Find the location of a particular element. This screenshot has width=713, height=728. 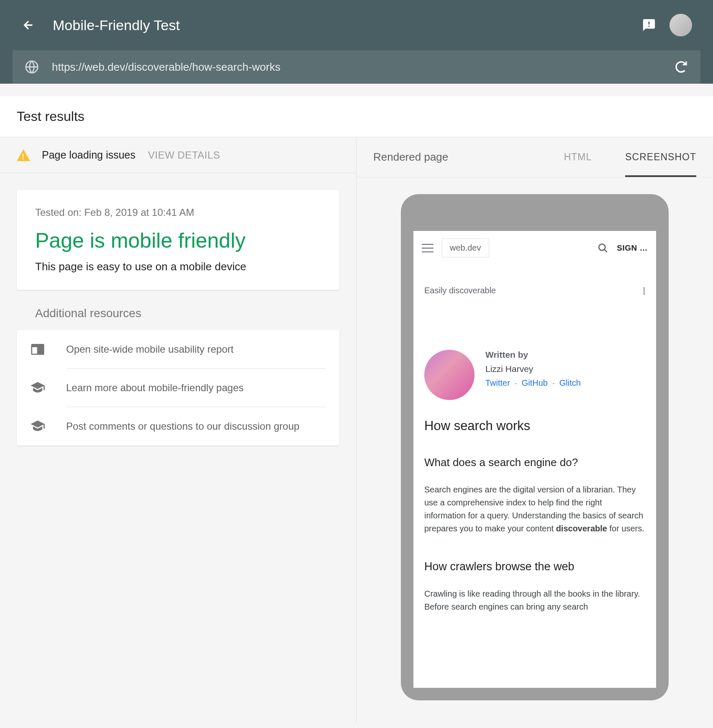

mobile-site-name: web.dev is located at coordinates (465, 248).